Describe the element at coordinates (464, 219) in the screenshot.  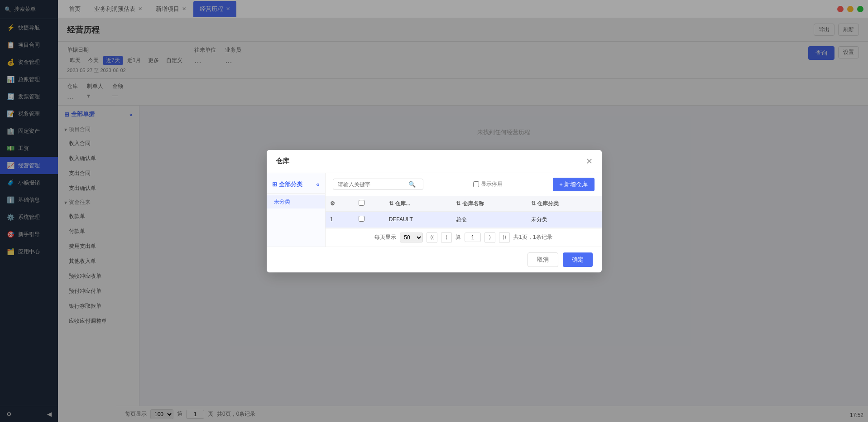
I see `table-row: 1 DEFAULT 总仓 未分类` at that location.